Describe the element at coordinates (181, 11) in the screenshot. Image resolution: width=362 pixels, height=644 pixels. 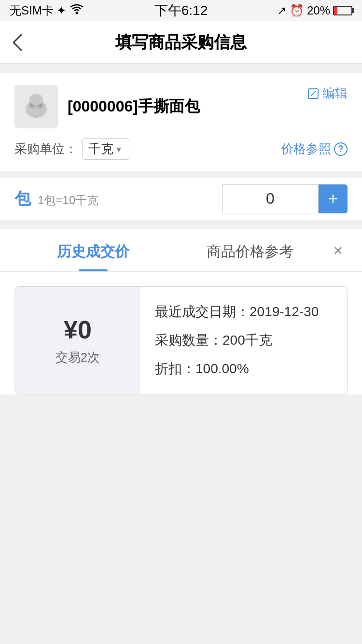
I see `status-bar: 无SIM卡 ✦ 下午6:12 ↗ ⏰ 20%` at that location.